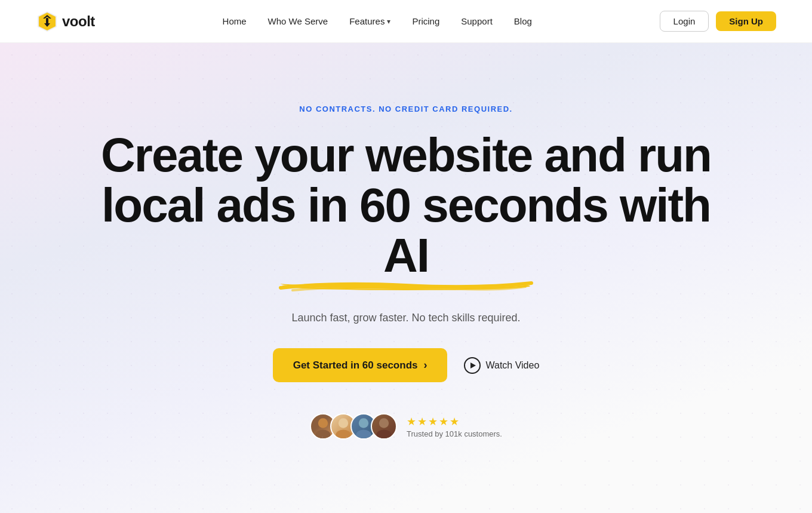  I want to click on stars-row: ★ ★ ★ ★ ★, so click(433, 422).